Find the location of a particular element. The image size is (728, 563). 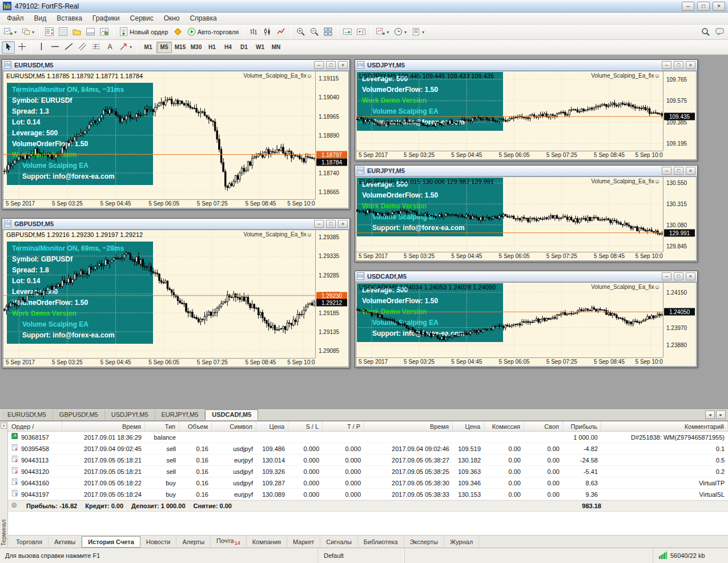

toolbar-button-autotrade: Авто-торговля is located at coordinates (214, 32).